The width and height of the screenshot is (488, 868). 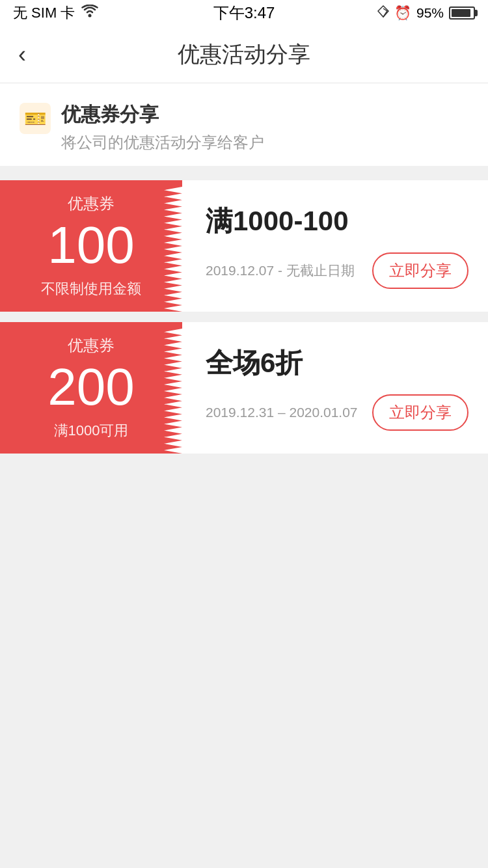 What do you see at coordinates (91, 388) in the screenshot?
I see `coupon-left-1: 优惠券 200 满1000可用` at bounding box center [91, 388].